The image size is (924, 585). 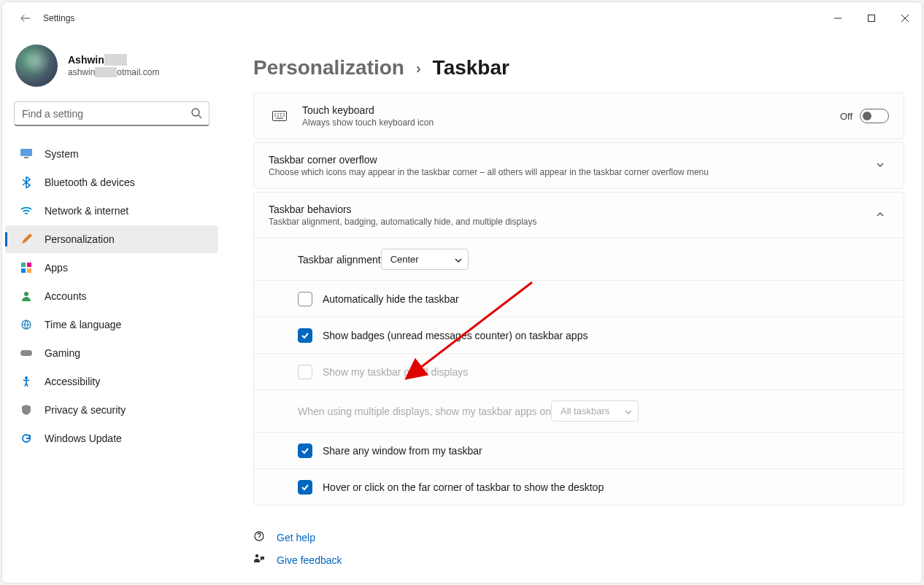 What do you see at coordinates (260, 560) in the screenshot?
I see `feedback-icon` at bounding box center [260, 560].